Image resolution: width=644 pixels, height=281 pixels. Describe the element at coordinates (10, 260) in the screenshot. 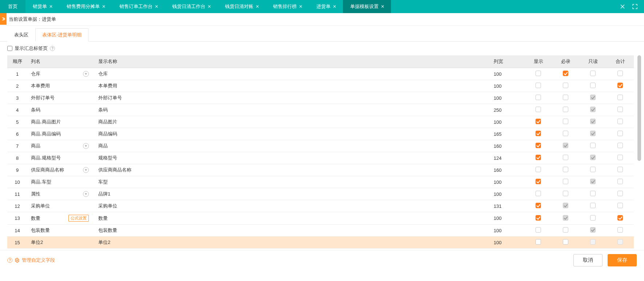

I see `help-footer-icon: ?` at that location.